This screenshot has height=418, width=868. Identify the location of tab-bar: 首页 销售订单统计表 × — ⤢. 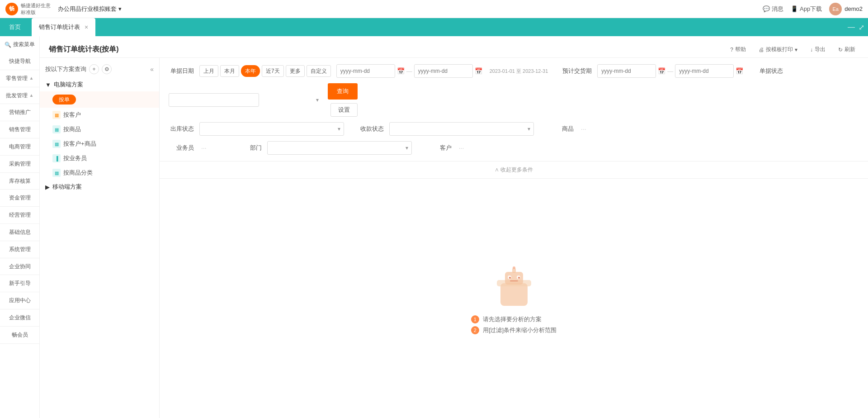
(434, 27).